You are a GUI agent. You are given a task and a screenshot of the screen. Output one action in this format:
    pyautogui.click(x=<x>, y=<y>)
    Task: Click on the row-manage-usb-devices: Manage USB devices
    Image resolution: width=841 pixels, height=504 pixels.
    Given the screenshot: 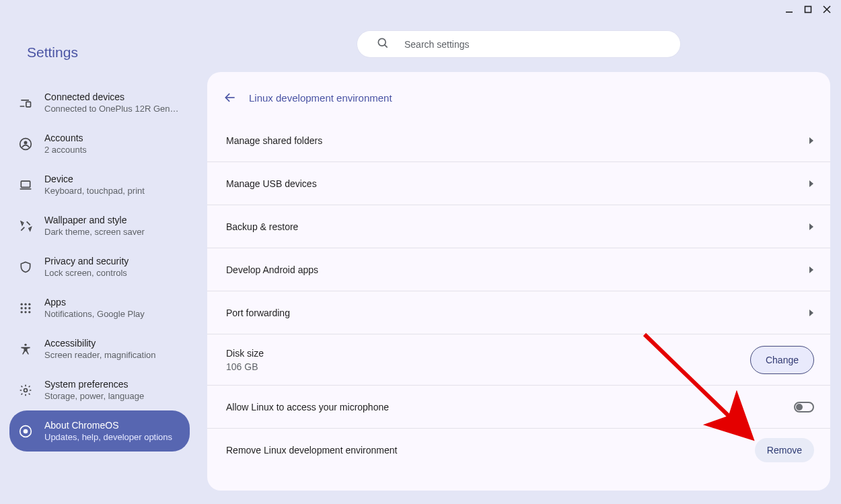 What is the action you would take?
    pyautogui.click(x=519, y=184)
    